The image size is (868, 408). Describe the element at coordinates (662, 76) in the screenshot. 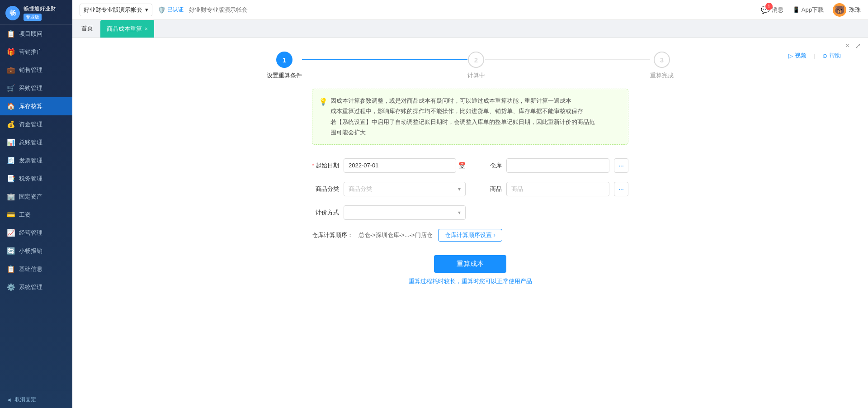

I see `step-3-label: 重算完成` at that location.